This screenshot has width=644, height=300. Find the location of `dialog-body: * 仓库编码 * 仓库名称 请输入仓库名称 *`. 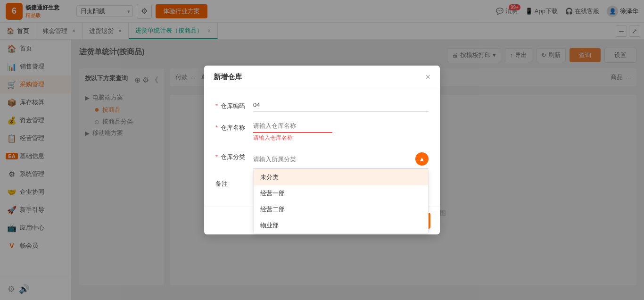

dialog-body: * 仓库编码 * 仓库名称 请输入仓库名称 * is located at coordinates (322, 148).